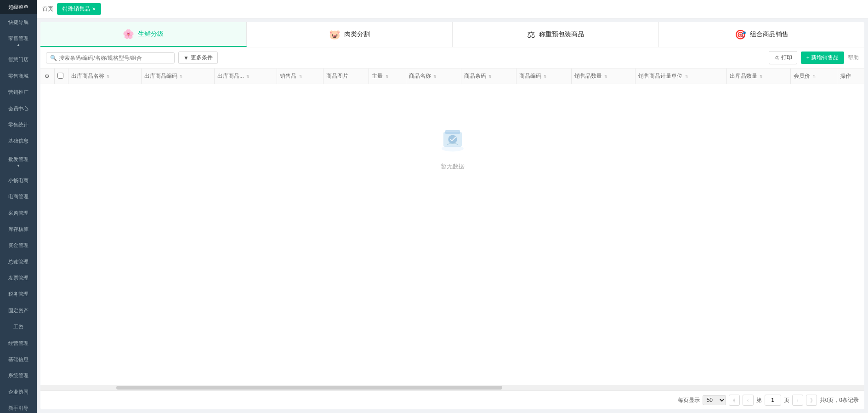  I want to click on sidebar-item-label: 企业协同, so click(18, 392).